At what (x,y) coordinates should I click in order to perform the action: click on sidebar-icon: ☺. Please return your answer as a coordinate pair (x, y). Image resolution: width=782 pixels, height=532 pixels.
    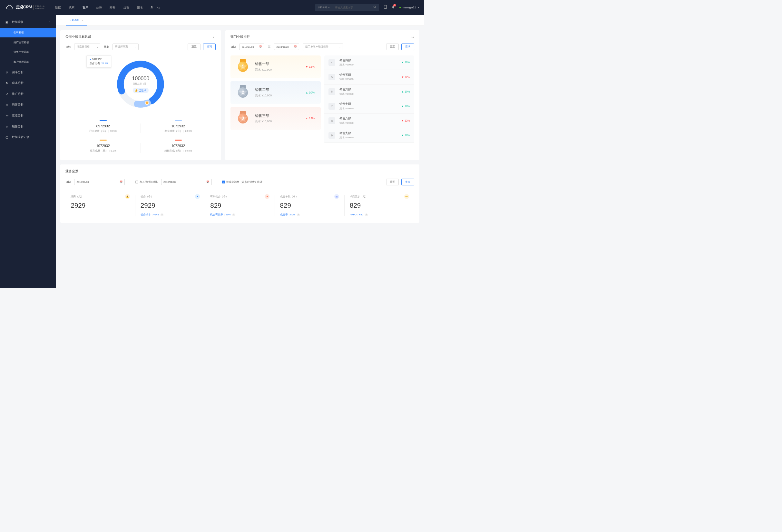
    Looking at the image, I should click on (7, 105).